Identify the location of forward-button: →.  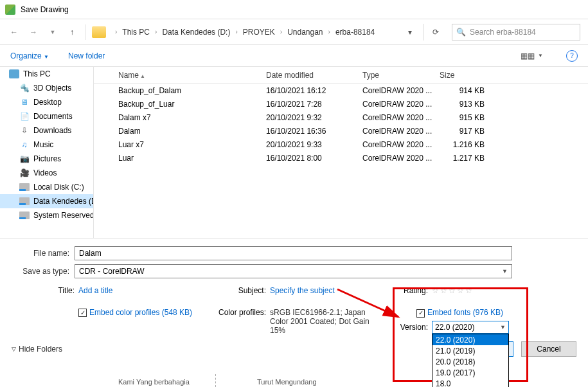
(33, 32).